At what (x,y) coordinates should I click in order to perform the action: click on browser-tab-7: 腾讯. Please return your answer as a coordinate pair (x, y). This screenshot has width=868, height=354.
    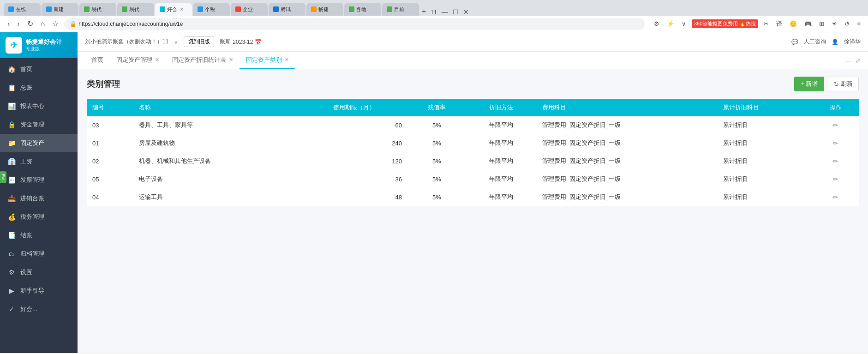
    Looking at the image, I should click on (287, 9).